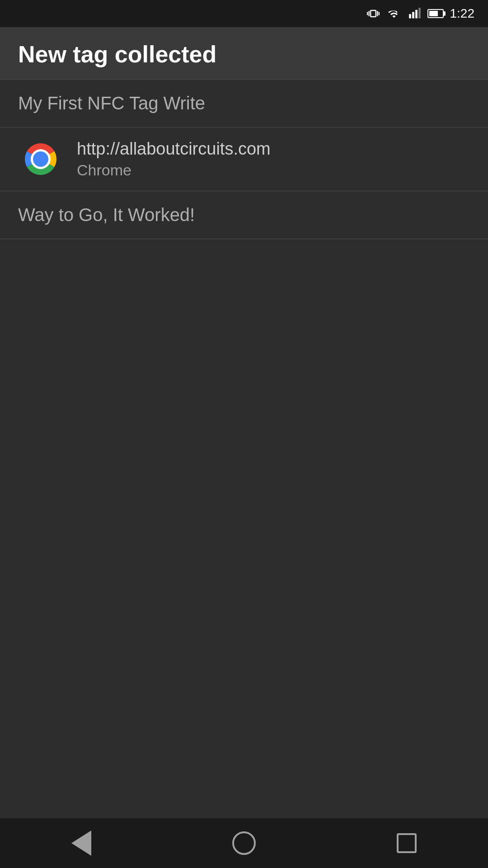 The image size is (488, 868). What do you see at coordinates (244, 54) in the screenshot?
I see `page-title: New tag collected` at bounding box center [244, 54].